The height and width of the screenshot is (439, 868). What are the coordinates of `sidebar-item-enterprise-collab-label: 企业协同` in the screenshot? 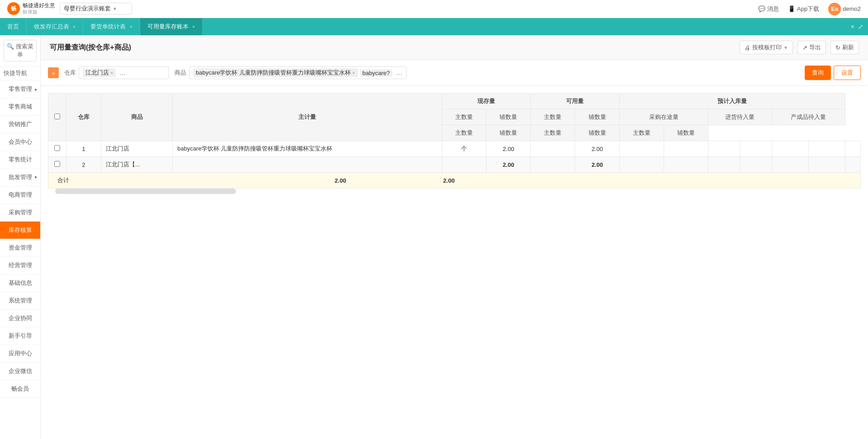 It's located at (20, 318).